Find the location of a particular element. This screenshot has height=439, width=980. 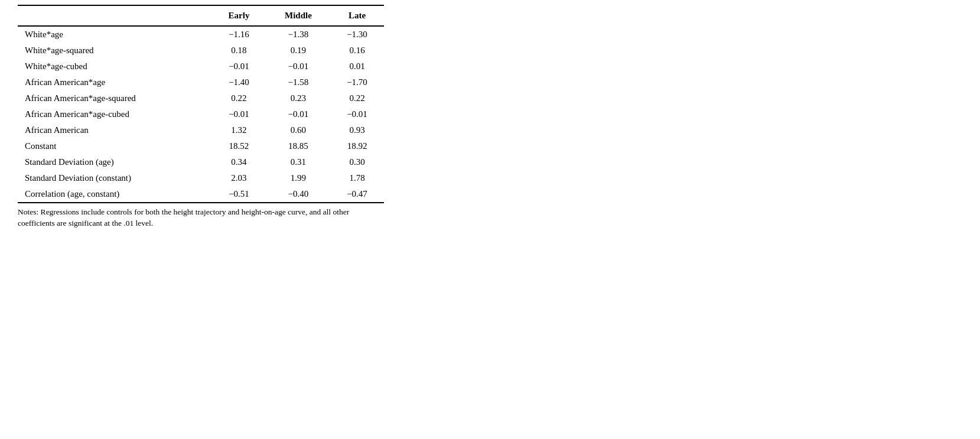

row-late: 0.30 is located at coordinates (357, 162).